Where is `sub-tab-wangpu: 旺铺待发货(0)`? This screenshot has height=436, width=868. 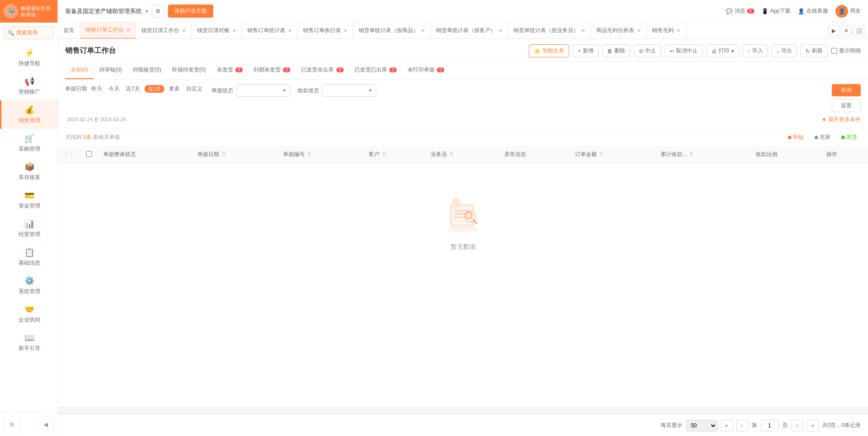 sub-tab-wangpu: 旺铺待发货(0) is located at coordinates (189, 71).